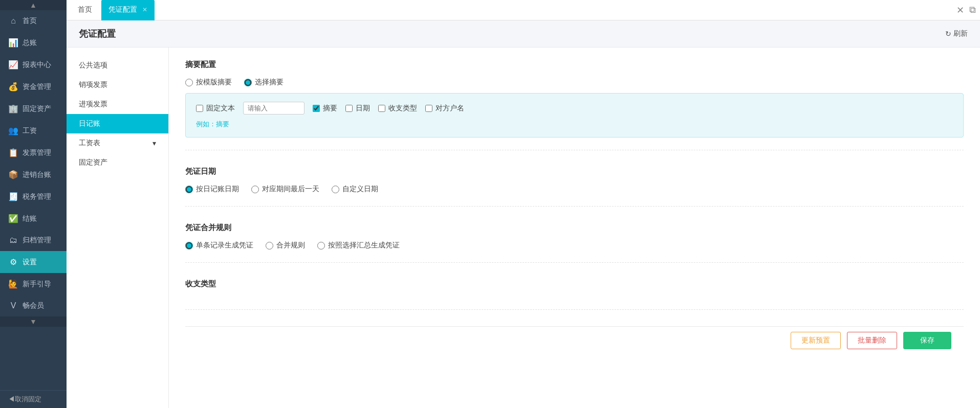  Describe the element at coordinates (363, 108) in the screenshot. I see `date-checkbox-label: 日期` at that location.